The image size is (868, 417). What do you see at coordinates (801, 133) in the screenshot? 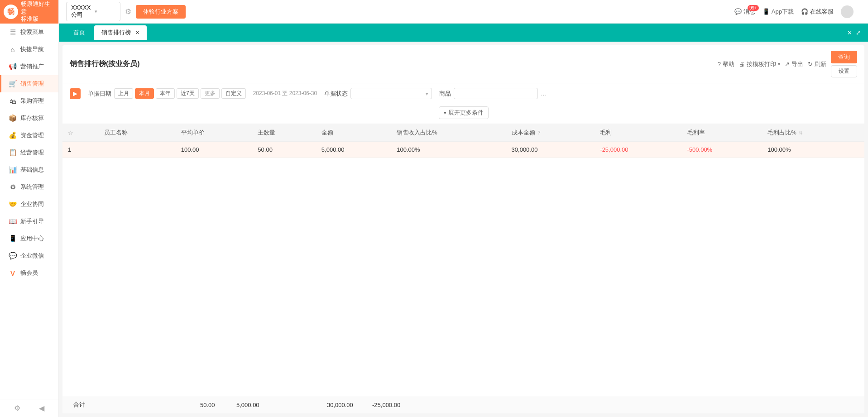
I see `gross-pct-sort-icon: ⇅` at bounding box center [801, 133].